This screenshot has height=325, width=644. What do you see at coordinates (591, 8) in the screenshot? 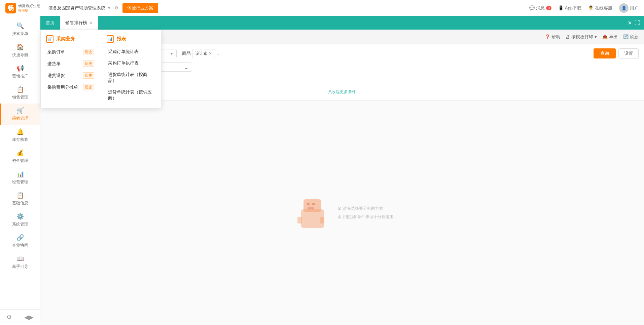
I see `service-icon: 👨‍💼` at bounding box center [591, 8].